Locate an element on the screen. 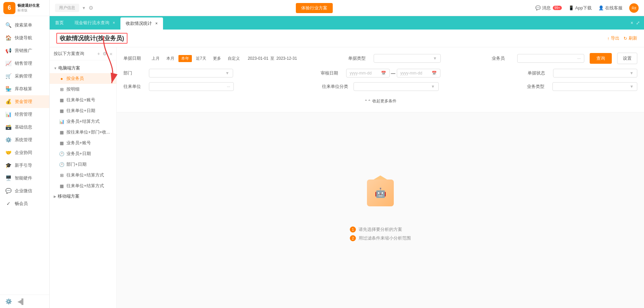  tree-group-mobile: ▶ 移动端方案 is located at coordinates (83, 196).